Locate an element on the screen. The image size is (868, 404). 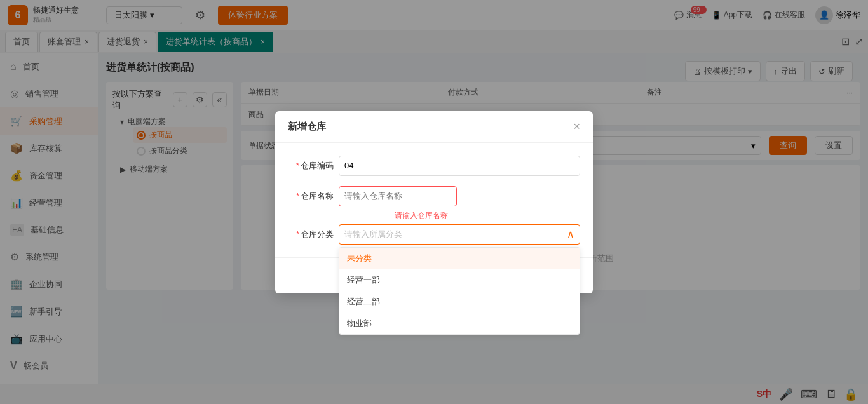
dropdown-item-property: 物业部 is located at coordinates (459, 323).